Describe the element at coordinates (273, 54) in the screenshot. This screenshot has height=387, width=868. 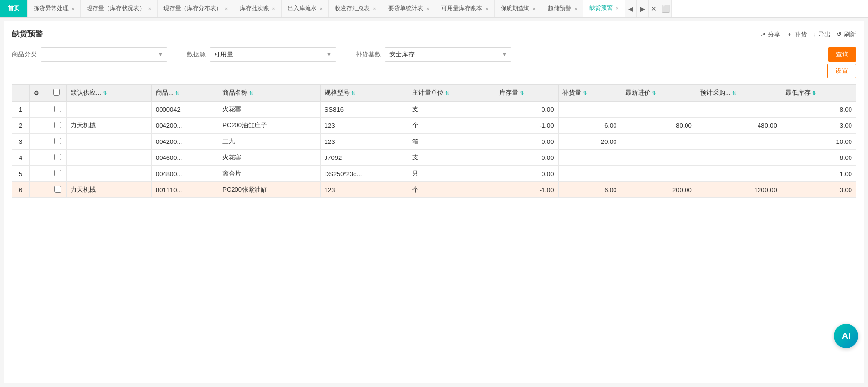
I see `datasource-select: 可用量 ▼` at that location.